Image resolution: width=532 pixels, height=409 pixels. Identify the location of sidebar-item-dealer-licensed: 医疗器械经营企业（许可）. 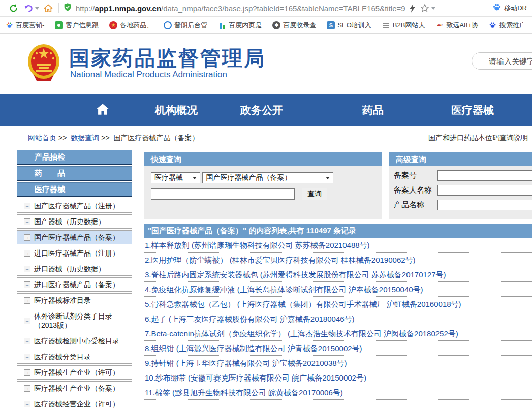
(74, 403).